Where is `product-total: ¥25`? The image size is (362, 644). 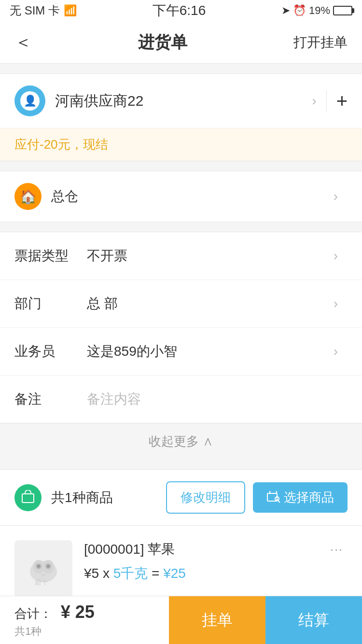
product-total: ¥25 is located at coordinates (175, 574).